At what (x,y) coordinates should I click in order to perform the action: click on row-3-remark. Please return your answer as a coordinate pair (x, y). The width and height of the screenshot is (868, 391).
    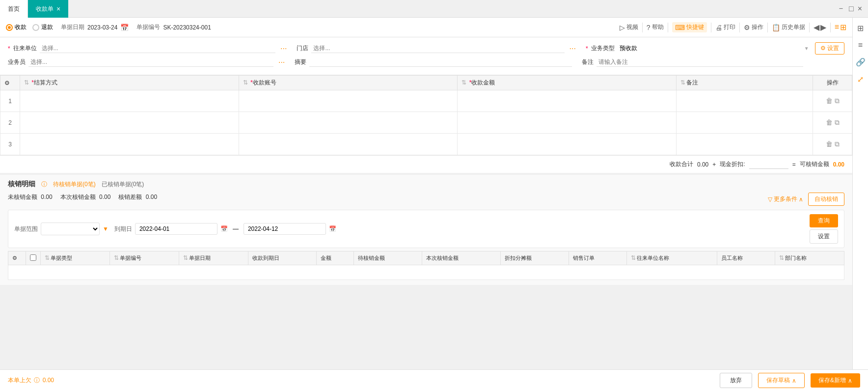
    Looking at the image, I should click on (745, 144).